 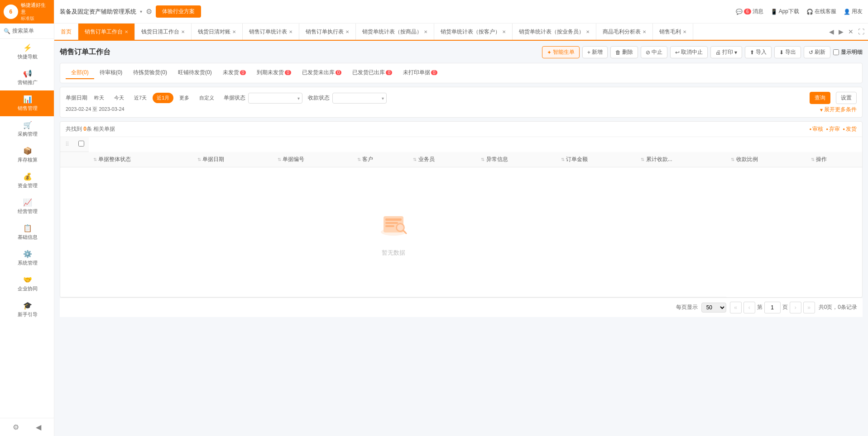 What do you see at coordinates (624, 52) in the screenshot?
I see `delete-button: 🗑 删除` at bounding box center [624, 52].